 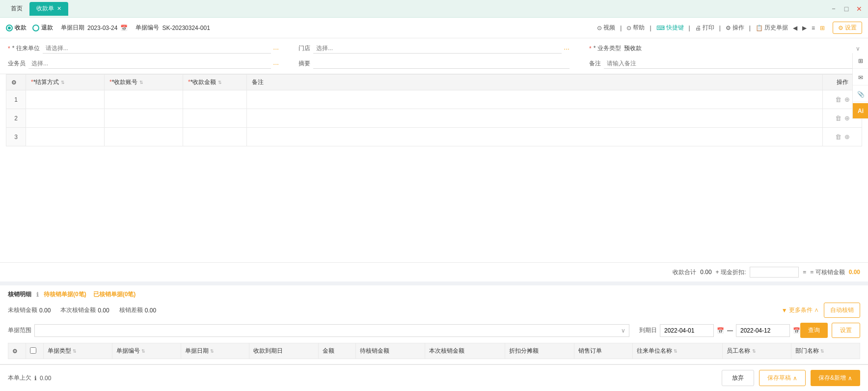 What do you see at coordinates (860, 94) in the screenshot?
I see `panel-clip-icon: 📎` at bounding box center [860, 94].